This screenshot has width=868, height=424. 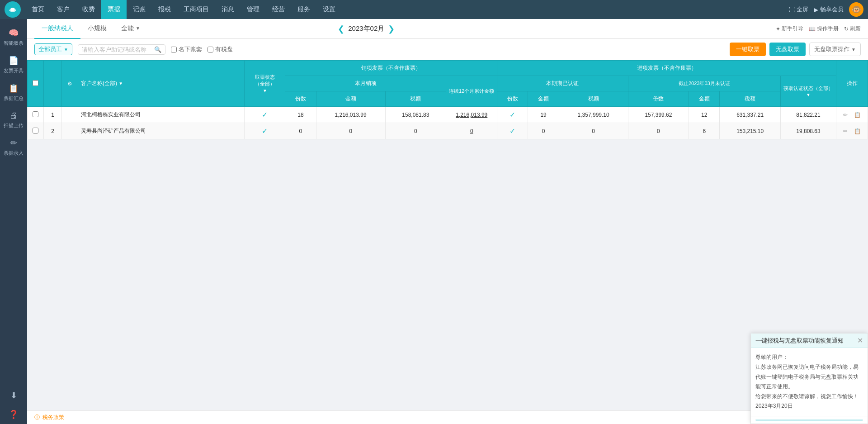 I want to click on customer-filter-icon: ▼, so click(x=121, y=83).